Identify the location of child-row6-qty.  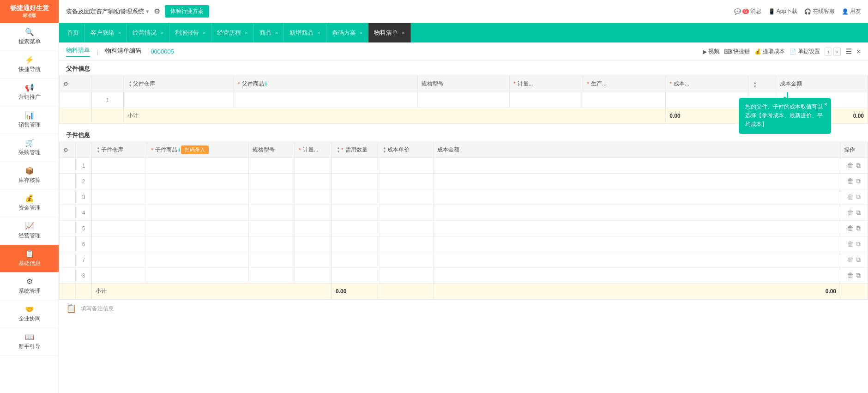
(355, 244).